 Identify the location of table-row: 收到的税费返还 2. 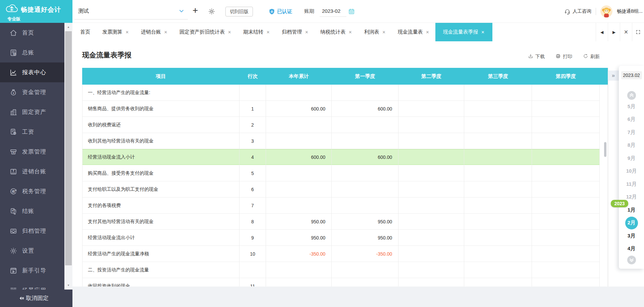
(345, 125).